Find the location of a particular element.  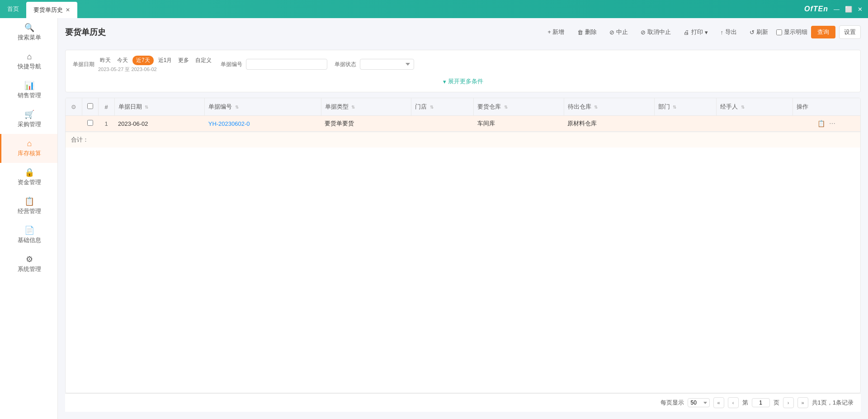

row-checkbox-cell is located at coordinates (90, 124).